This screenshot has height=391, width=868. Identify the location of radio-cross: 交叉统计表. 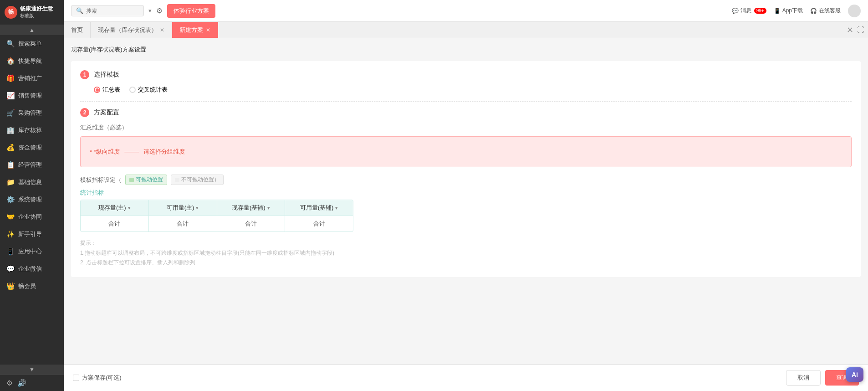
(148, 90).